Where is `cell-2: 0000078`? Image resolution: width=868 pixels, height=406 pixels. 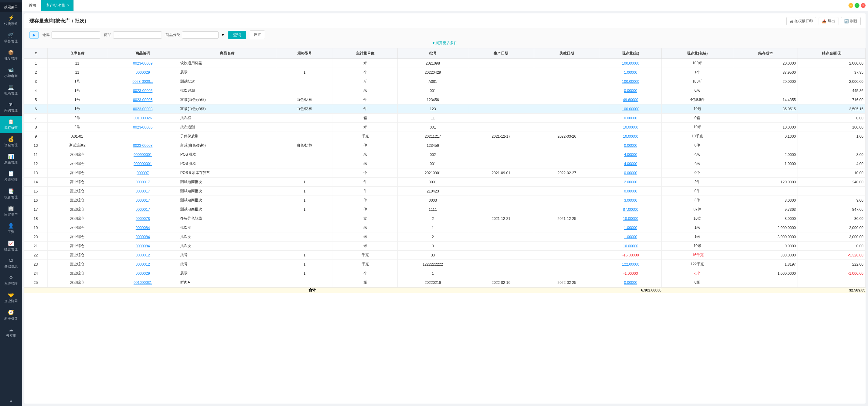 cell-2: 0000078 is located at coordinates (143, 219).